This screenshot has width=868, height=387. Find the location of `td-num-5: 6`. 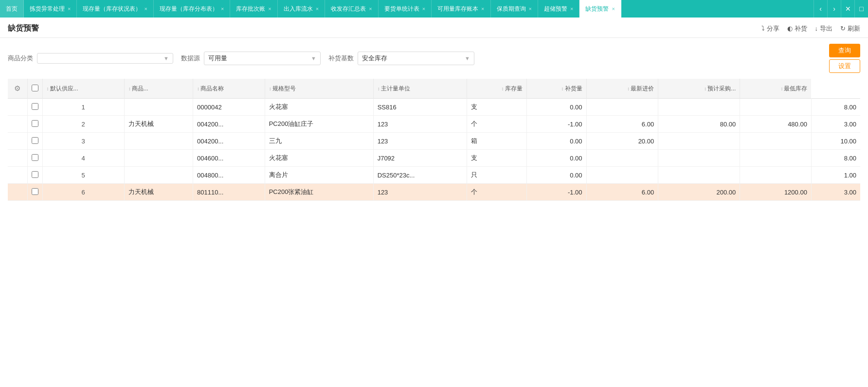

td-num-5: 6 is located at coordinates (83, 193).